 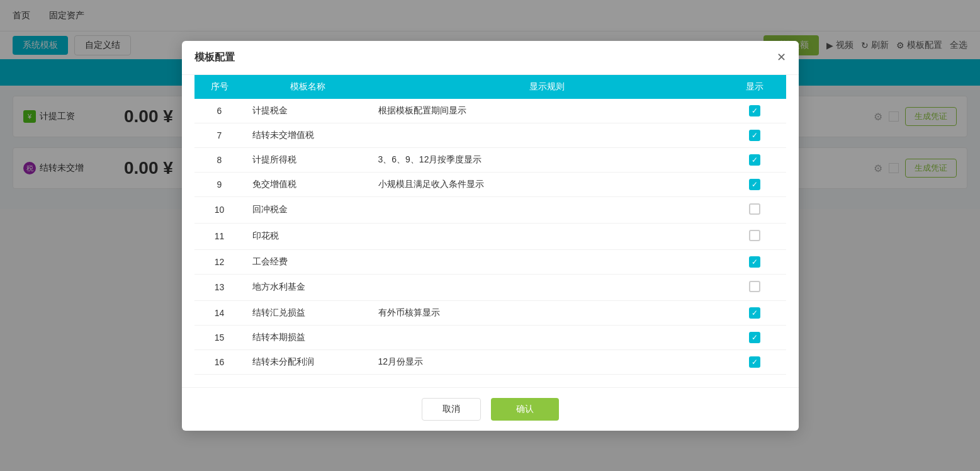 What do you see at coordinates (525, 409) in the screenshot?
I see `confirm-button: 确认` at bounding box center [525, 409].